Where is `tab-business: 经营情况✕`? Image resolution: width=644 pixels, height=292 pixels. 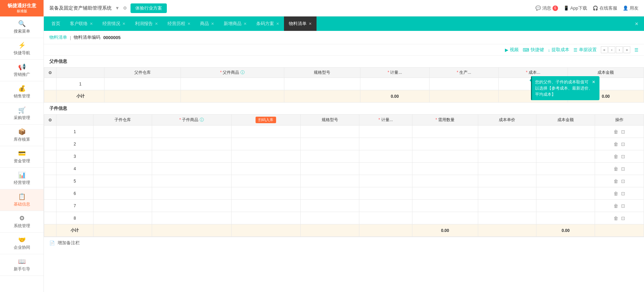
tab-business: 经营情况✕ is located at coordinates (114, 24).